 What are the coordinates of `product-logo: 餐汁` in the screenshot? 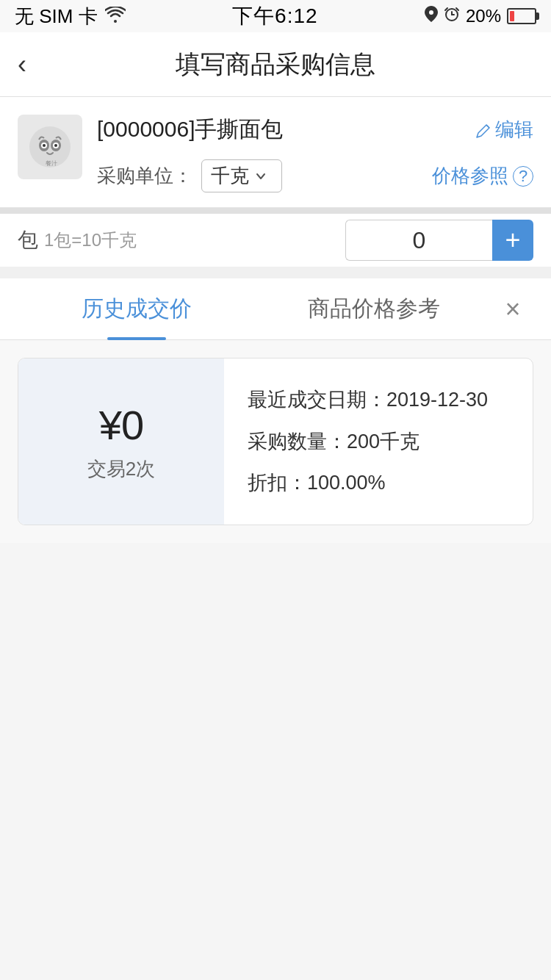 It's located at (50, 147).